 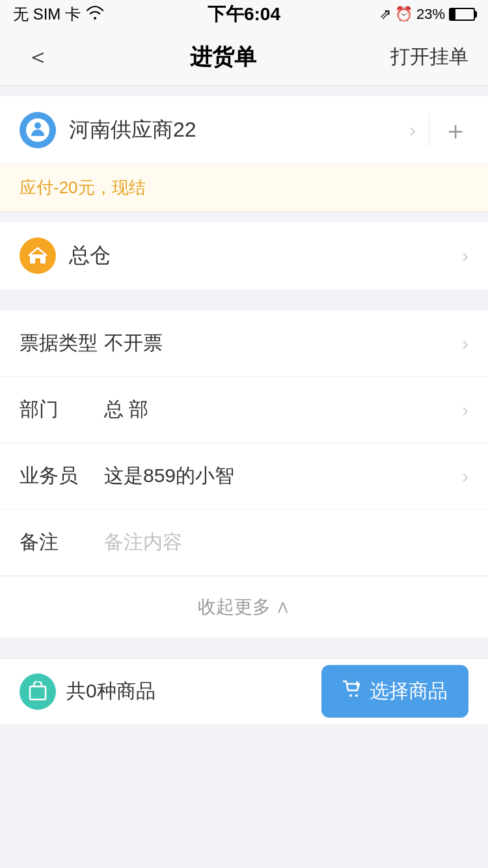 What do you see at coordinates (353, 691) in the screenshot?
I see `cart-icon` at bounding box center [353, 691].